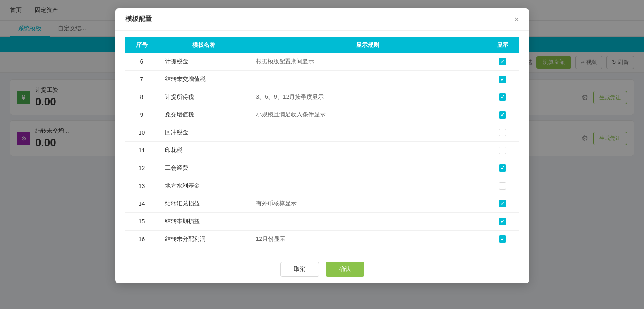 Image resolution: width=644 pixels, height=309 pixels. I want to click on modal-title: 模板配置, so click(139, 19).